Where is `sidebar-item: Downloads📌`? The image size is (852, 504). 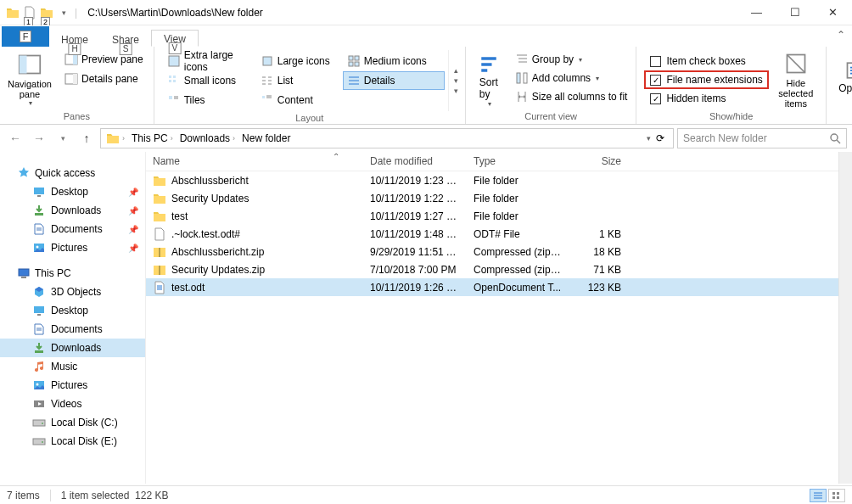
sidebar-item: Downloads📌 is located at coordinates (73, 210).